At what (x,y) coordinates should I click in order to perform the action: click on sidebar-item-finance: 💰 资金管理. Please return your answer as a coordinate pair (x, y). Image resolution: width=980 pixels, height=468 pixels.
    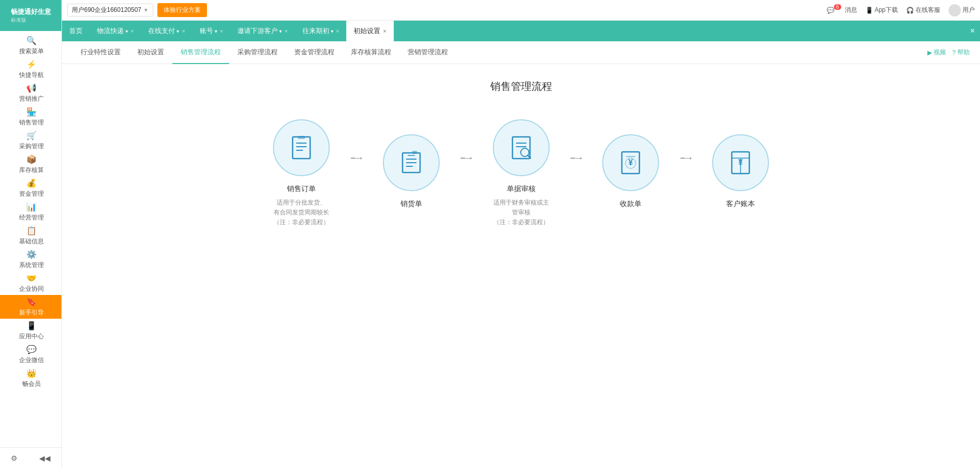
    Looking at the image, I should click on (31, 188).